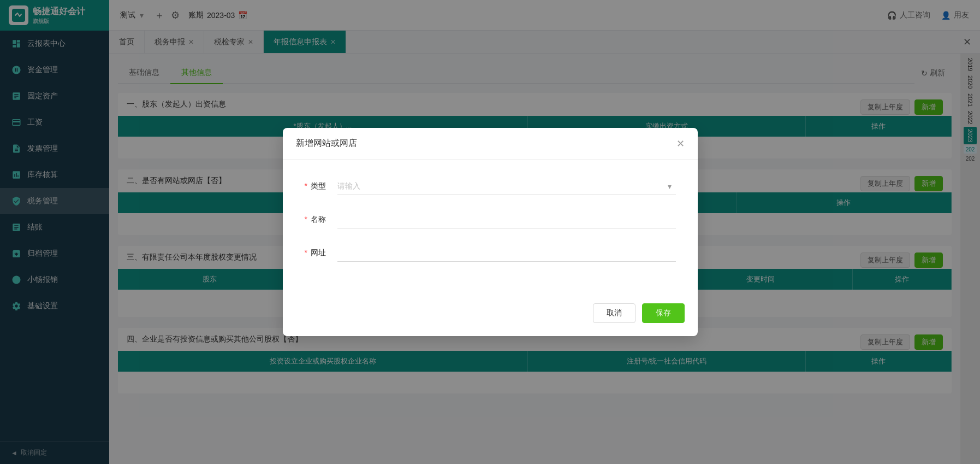 The width and height of the screenshot is (980, 464). What do you see at coordinates (507, 186) in the screenshot?
I see `type-input` at bounding box center [507, 186].